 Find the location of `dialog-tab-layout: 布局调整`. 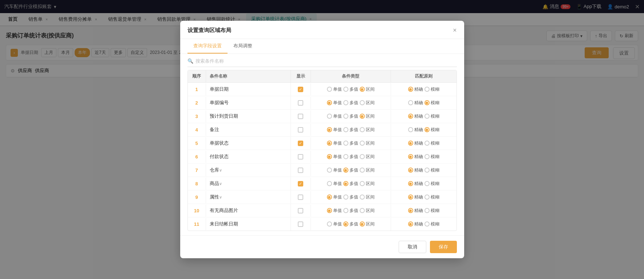

dialog-tab-layout: 布局调整 is located at coordinates (243, 46).